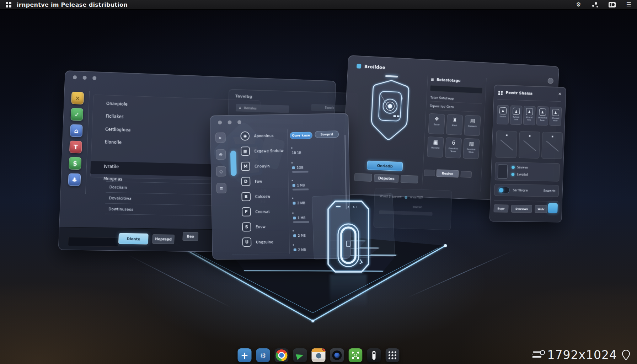 The width and height of the screenshot is (637, 364). Describe the element at coordinates (435, 147) in the screenshot. I see `feature-tile: ▣Wanwre` at that location.